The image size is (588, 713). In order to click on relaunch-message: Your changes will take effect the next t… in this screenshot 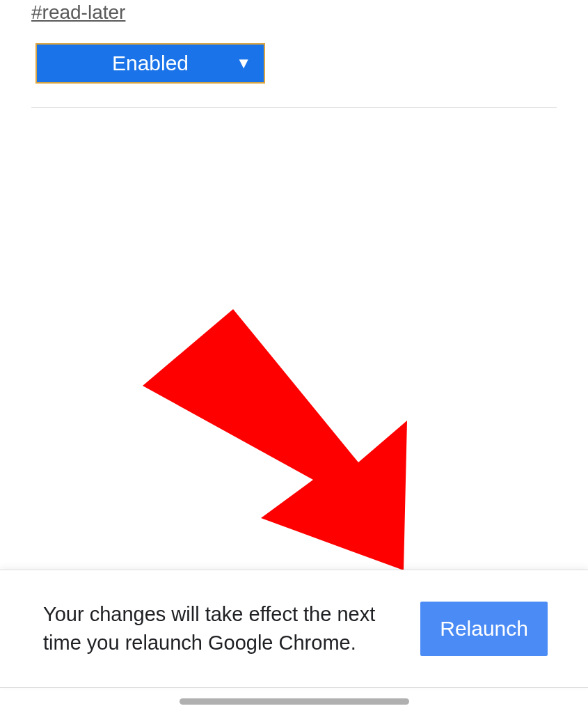, I will do `click(217, 628)`.